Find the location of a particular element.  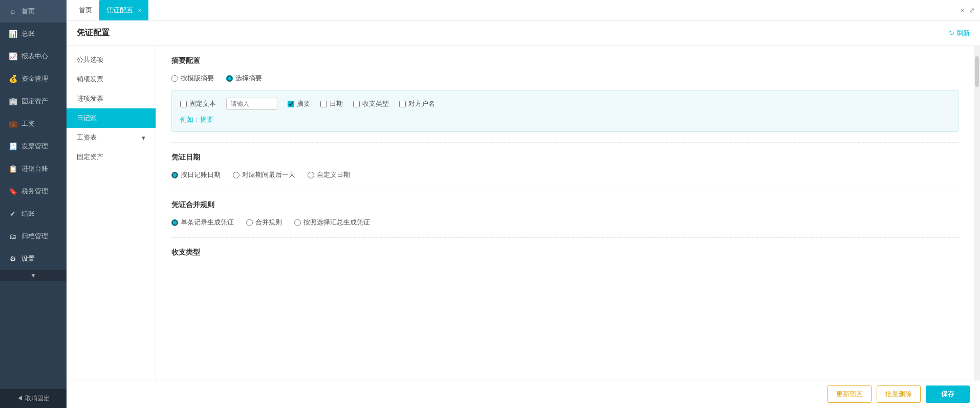

left-nav: 公共选项 销项发票 进项发票 日记账 工资表 ▾ 固定资产 is located at coordinates (112, 213).